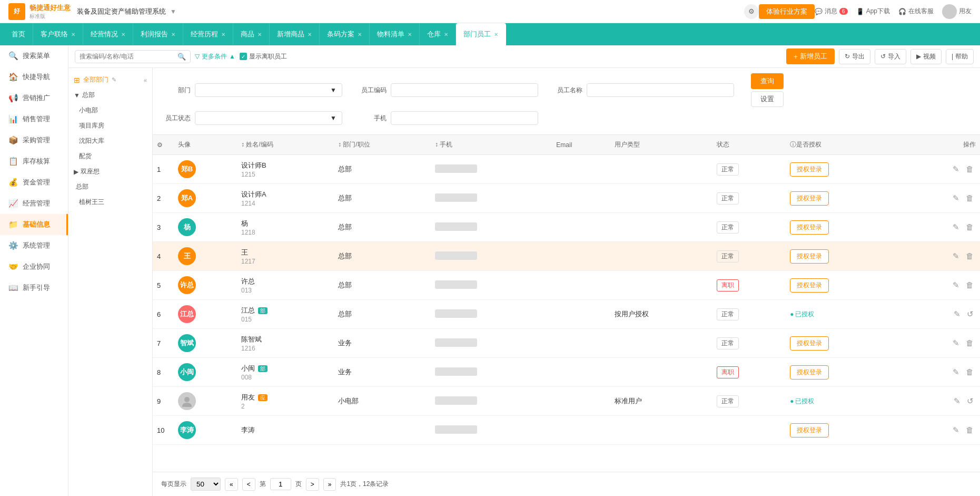  Describe the element at coordinates (751, 12) in the screenshot. I see `gear-button: ⚙` at that location.